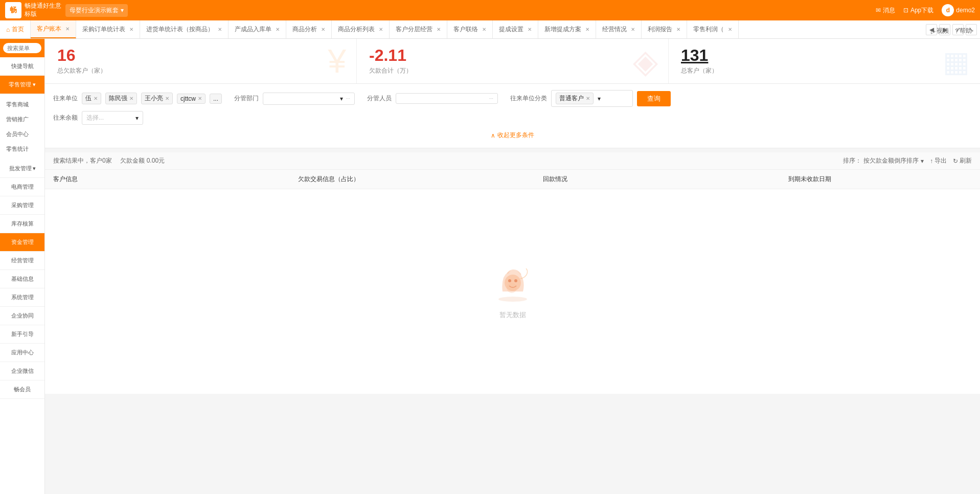 The image size is (980, 494). What do you see at coordinates (200, 98) in the screenshot?
I see `remove-tag-unit-4: ✕` at bounding box center [200, 98].